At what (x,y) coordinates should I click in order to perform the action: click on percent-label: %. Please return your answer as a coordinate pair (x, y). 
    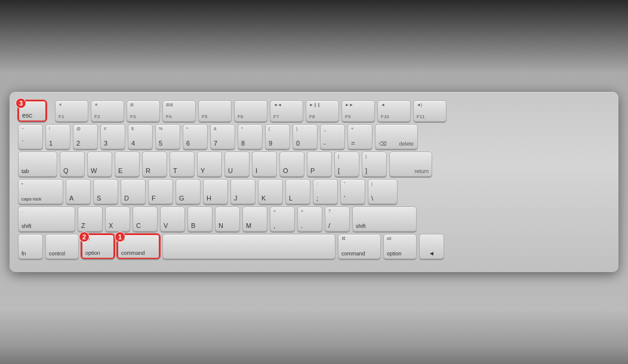
    Looking at the image, I should click on (161, 129).